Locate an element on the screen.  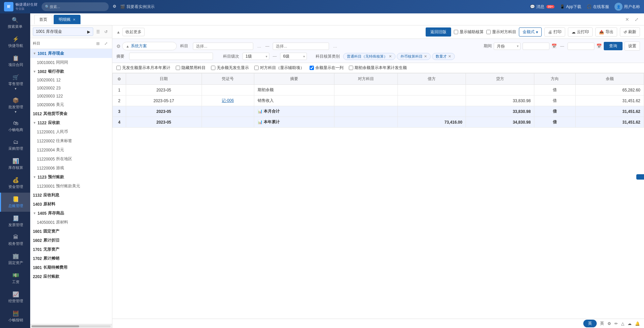
account-item-11220001: 11220001 人民币 is located at coordinates (71, 132).